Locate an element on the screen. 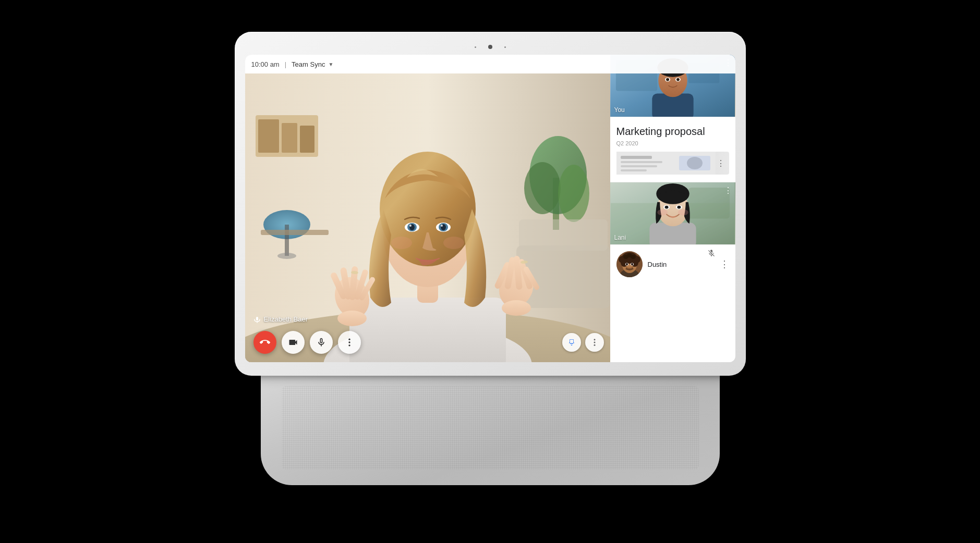  meeting-info: 10:00 am | Team Sync ▼ is located at coordinates (293, 65).